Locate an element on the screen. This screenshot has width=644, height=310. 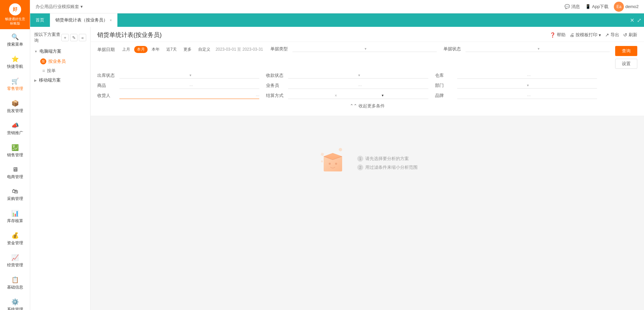
settings-button: 设置 is located at coordinates (626, 64).